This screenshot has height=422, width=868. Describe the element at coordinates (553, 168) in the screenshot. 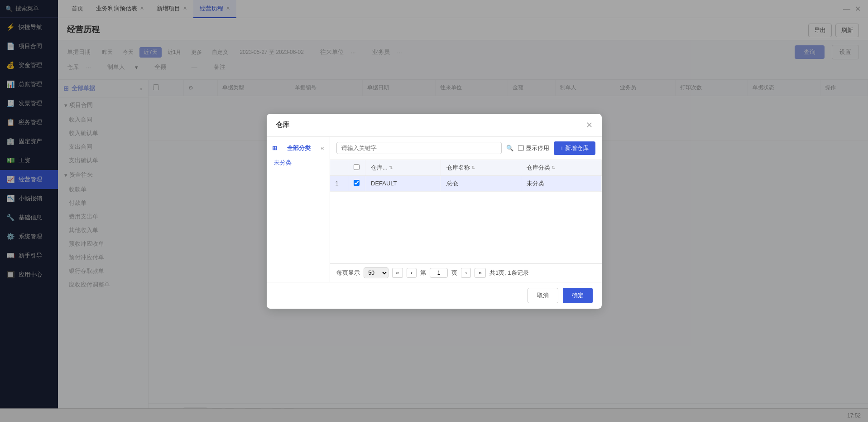

I see `sort-icon-category: ⇅` at that location.